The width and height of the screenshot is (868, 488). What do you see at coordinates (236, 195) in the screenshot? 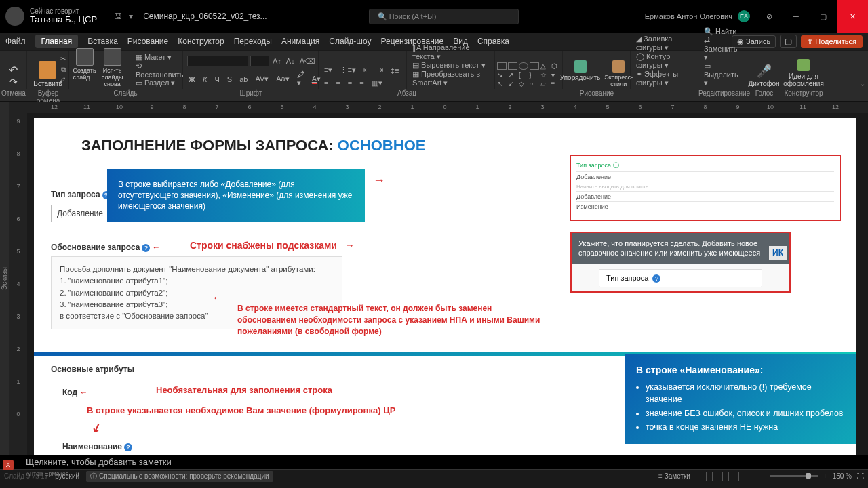
I see `callout-blue-1: В строке выбирается либо «Добавление» (д…` at bounding box center [236, 195].